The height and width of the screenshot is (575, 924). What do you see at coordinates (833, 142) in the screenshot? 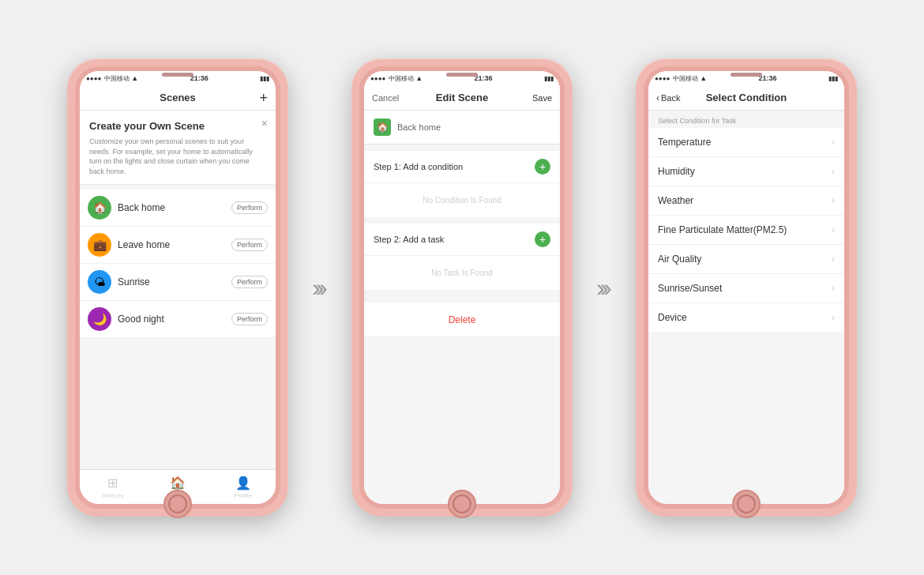
I see `chevron-temperature: ›` at bounding box center [833, 142].